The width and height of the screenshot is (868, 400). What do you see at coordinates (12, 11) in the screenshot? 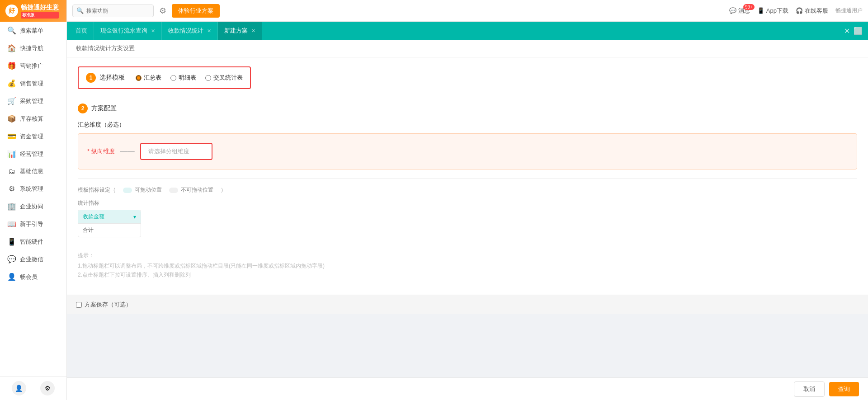
I see `logo-icon: 好` at bounding box center [12, 11].